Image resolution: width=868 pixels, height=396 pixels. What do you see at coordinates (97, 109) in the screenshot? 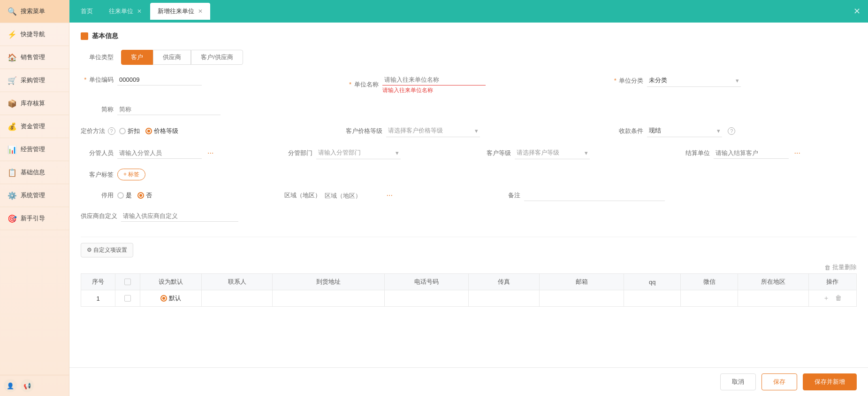
I see `short-name-label: 简称` at bounding box center [97, 109].